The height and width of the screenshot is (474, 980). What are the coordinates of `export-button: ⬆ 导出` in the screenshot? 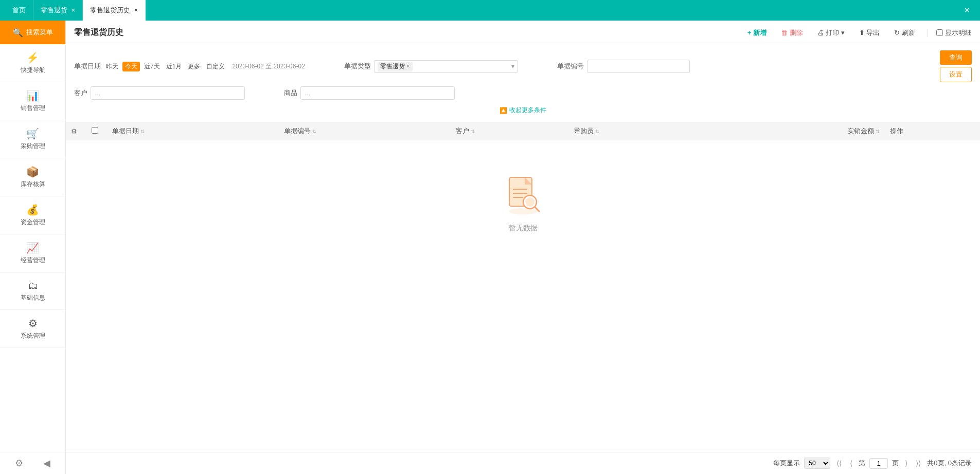 It's located at (869, 33).